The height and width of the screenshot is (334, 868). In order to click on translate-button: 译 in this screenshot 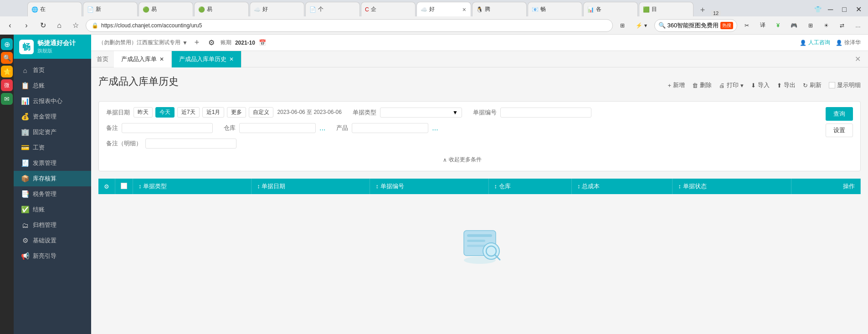, I will do `click(763, 26)`.